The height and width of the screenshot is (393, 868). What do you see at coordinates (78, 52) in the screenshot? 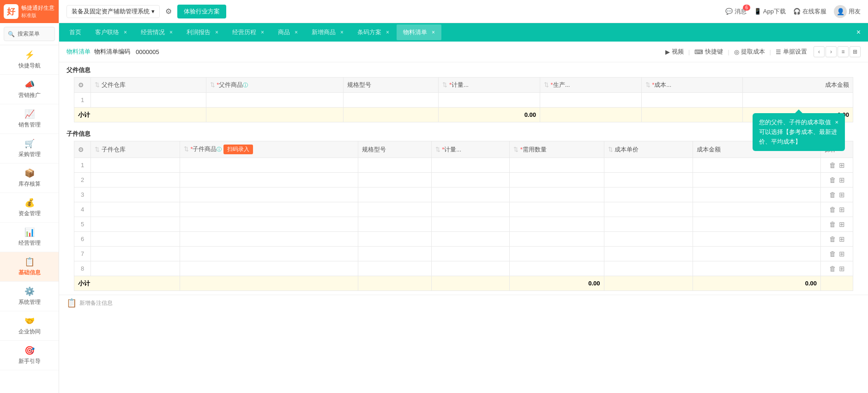
I see `breadcrumb-item1: 物料清单` at bounding box center [78, 52].